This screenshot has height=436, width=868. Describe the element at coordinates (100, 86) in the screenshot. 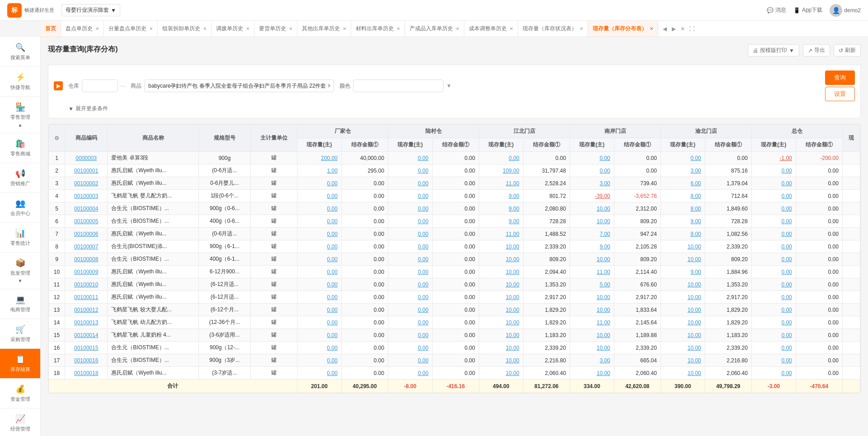

I see `warehouse-input` at that location.